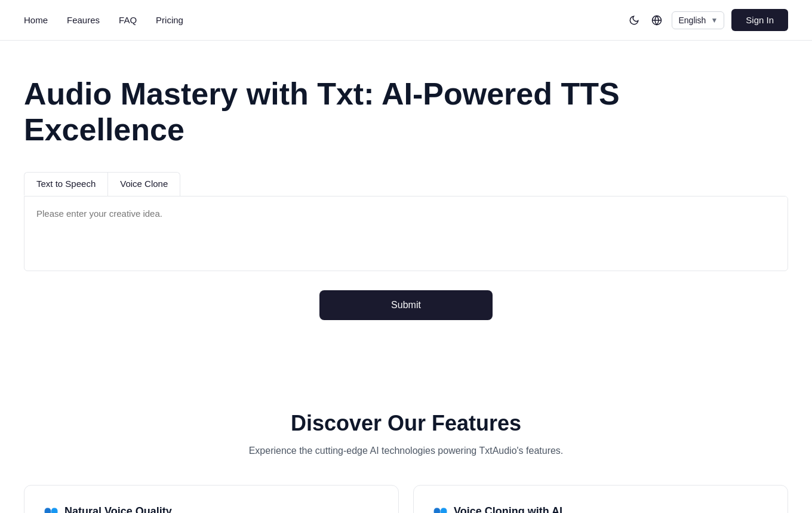 Image resolution: width=812 pixels, height=513 pixels. I want to click on nav-features: Feaures, so click(84, 20).